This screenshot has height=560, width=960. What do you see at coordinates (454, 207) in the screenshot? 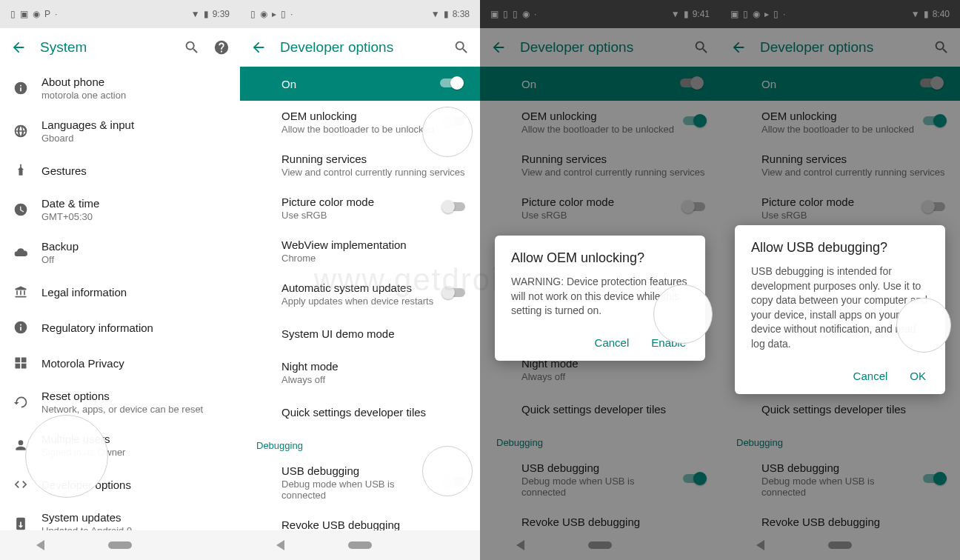
I see `color-switch` at bounding box center [454, 207].